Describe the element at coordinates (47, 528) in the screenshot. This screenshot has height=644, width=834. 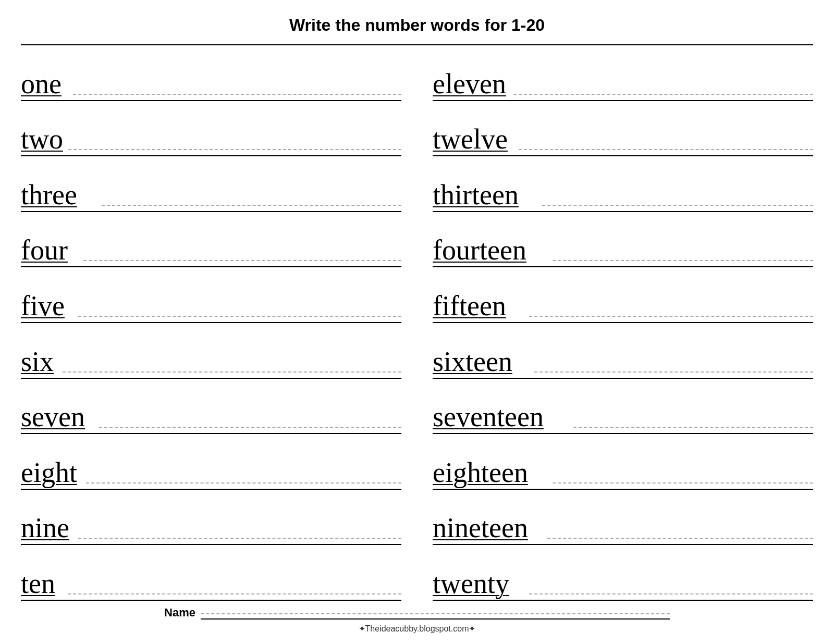
I see `word-nine: nine` at that location.